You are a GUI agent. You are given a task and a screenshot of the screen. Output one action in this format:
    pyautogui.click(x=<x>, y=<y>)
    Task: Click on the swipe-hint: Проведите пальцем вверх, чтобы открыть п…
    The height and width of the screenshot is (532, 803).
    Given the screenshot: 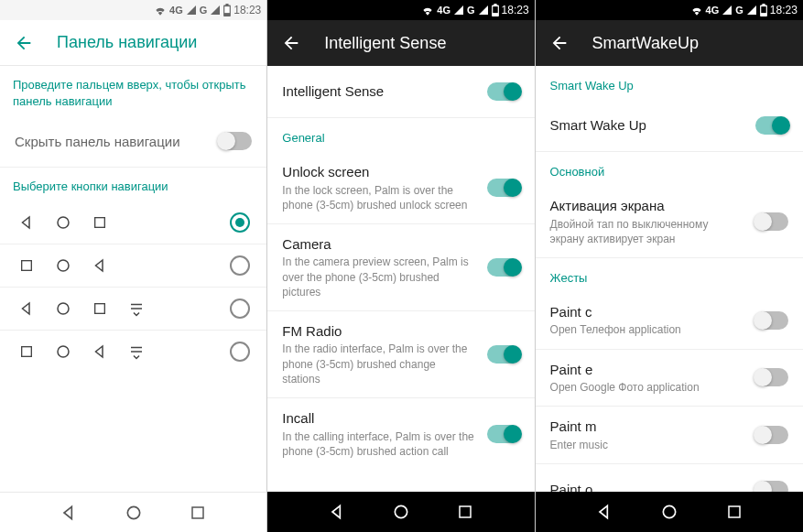 What is the action you would take?
    pyautogui.click(x=134, y=91)
    